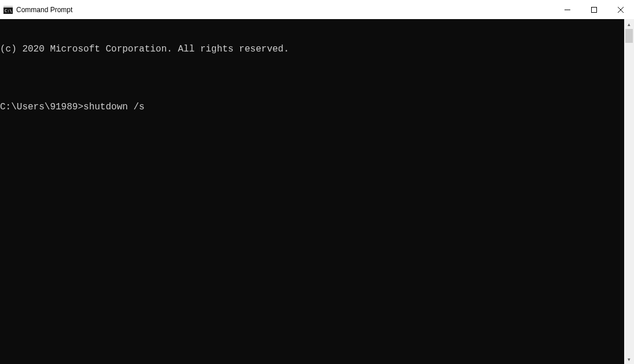 The height and width of the screenshot is (364, 634). What do you see at coordinates (629, 192) in the screenshot?
I see `vertical-scrollbar: ▴ ▾` at bounding box center [629, 192].